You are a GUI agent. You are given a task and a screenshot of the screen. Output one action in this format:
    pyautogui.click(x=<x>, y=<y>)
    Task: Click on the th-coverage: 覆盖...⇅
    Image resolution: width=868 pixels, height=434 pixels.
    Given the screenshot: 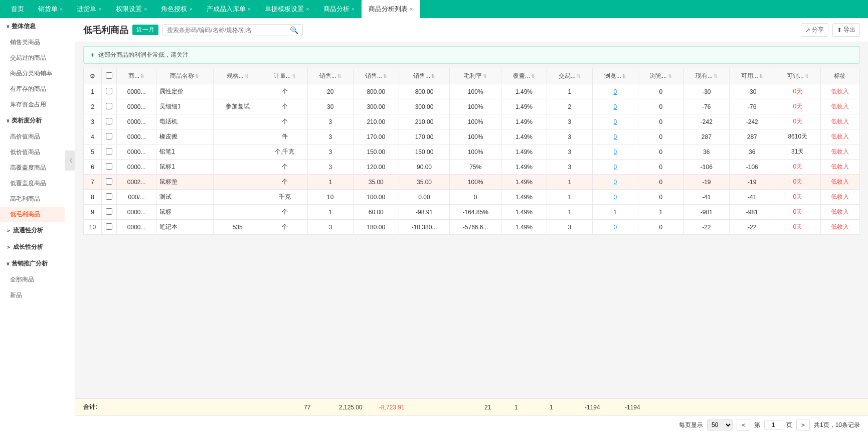 What is the action you would take?
    pyautogui.click(x=525, y=76)
    